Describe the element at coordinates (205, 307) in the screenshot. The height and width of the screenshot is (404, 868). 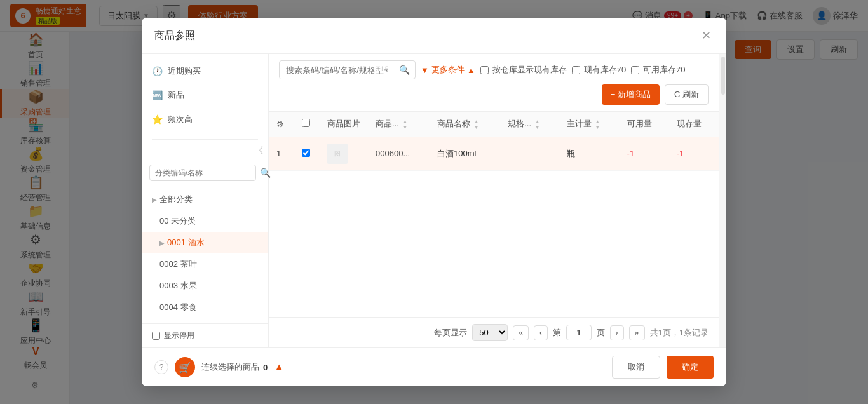
I see `tree-item-snacks: 0004 零食` at that location.